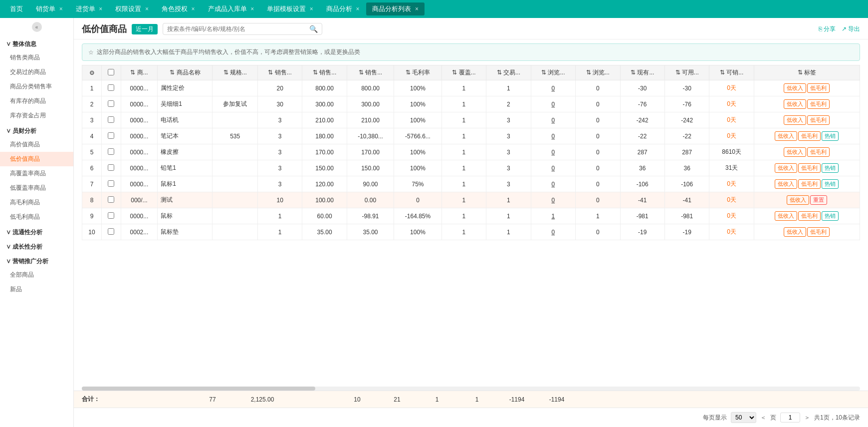 The width and height of the screenshot is (868, 427). I want to click on pagination-page-input, so click(790, 418).